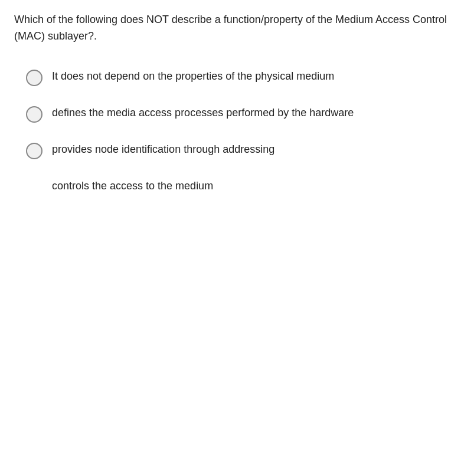 This screenshot has height=476, width=474. Describe the element at coordinates (243, 77) in the screenshot. I see `option-a: It does not depend on the properties of …` at that location.